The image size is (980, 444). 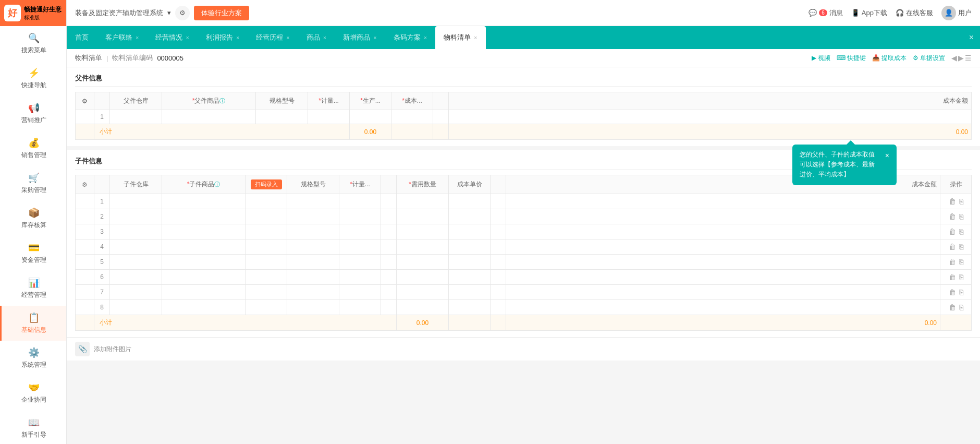 I want to click on sidebar-item-system: ⚙️ 系统管理, so click(x=33, y=358).